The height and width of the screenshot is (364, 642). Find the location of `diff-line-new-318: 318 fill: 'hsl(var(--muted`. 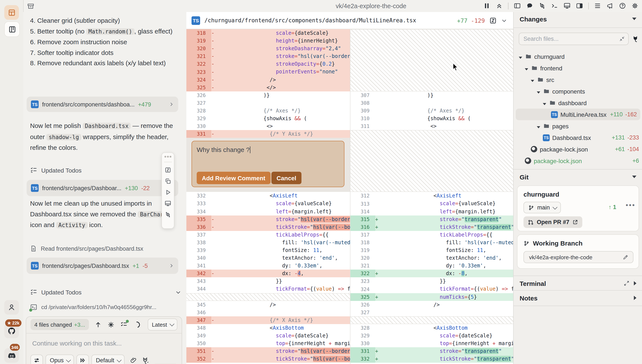

diff-line-new-318: 318 fill: 'hsl(var(--muted is located at coordinates (432, 242).